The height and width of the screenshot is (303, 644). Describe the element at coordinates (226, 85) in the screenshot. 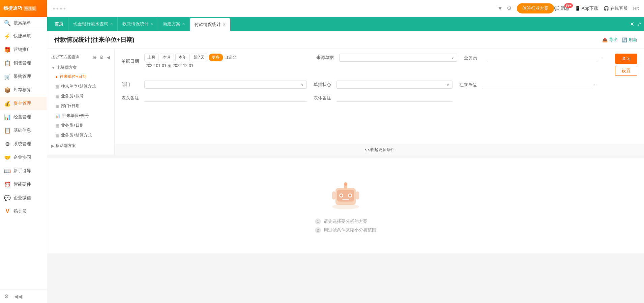

I see `dept-select: ∨` at that location.